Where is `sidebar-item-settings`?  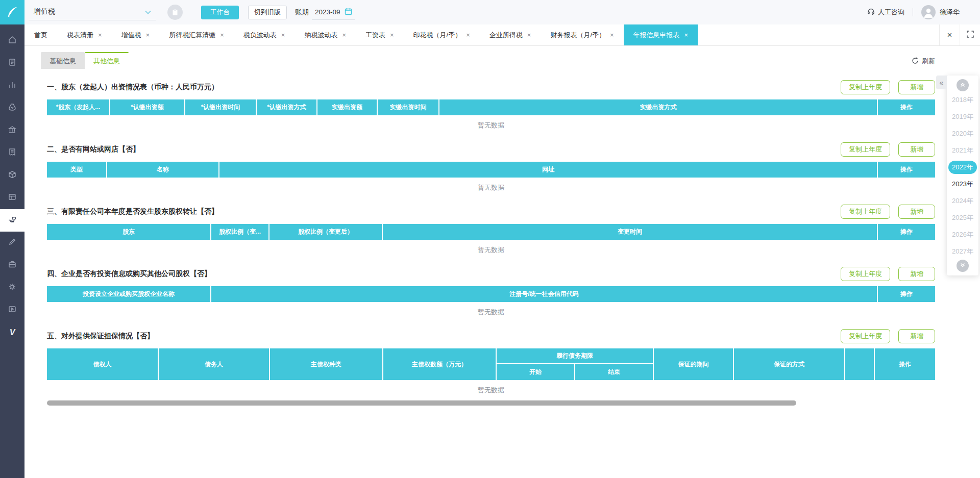
sidebar-item-settings is located at coordinates (12, 288).